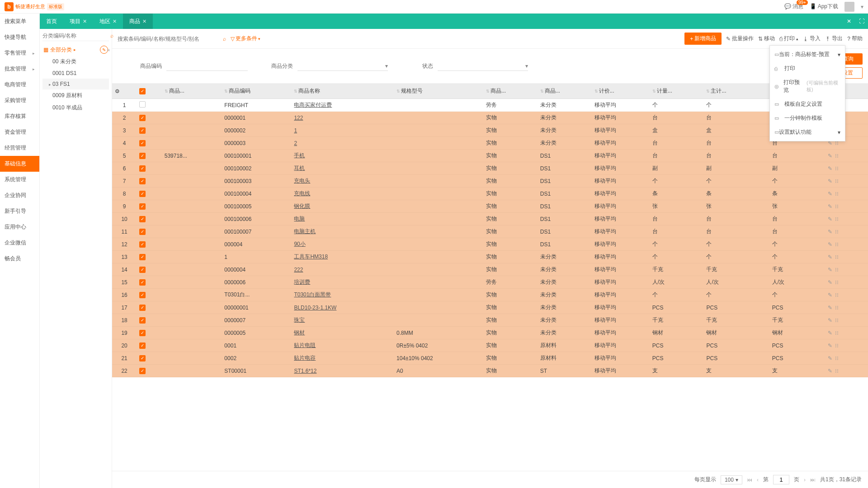  I want to click on product-name-link: 充电线, so click(302, 193).